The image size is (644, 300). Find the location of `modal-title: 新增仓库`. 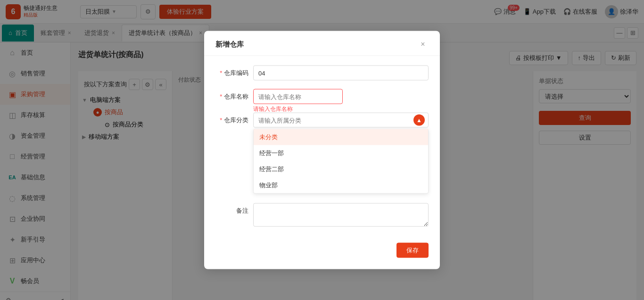

modal-title: 新增仓库 is located at coordinates (230, 44).